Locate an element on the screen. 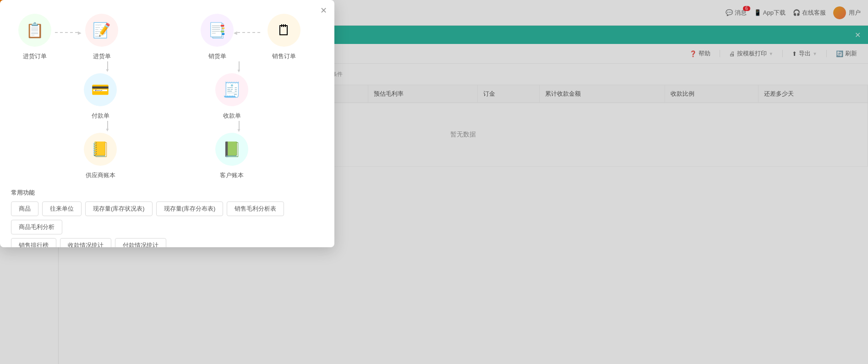 This screenshot has height=364, width=868. btn-suppliers: 往来单位 is located at coordinates (70, 209).